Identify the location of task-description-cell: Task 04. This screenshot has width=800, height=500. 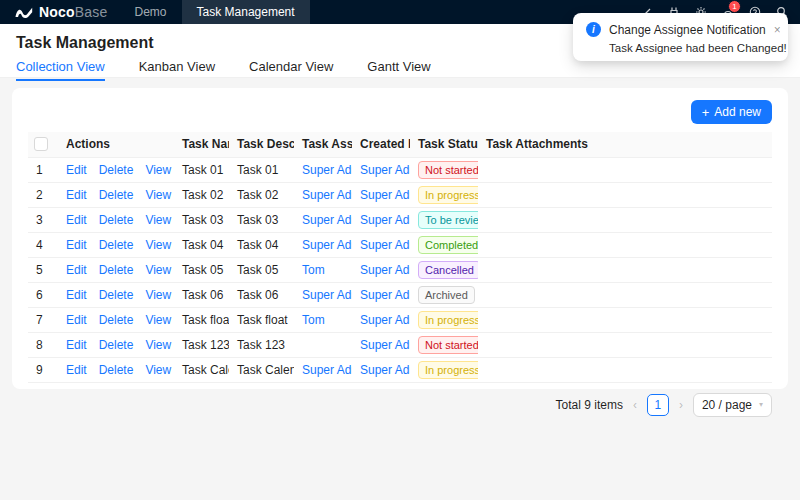
(262, 244).